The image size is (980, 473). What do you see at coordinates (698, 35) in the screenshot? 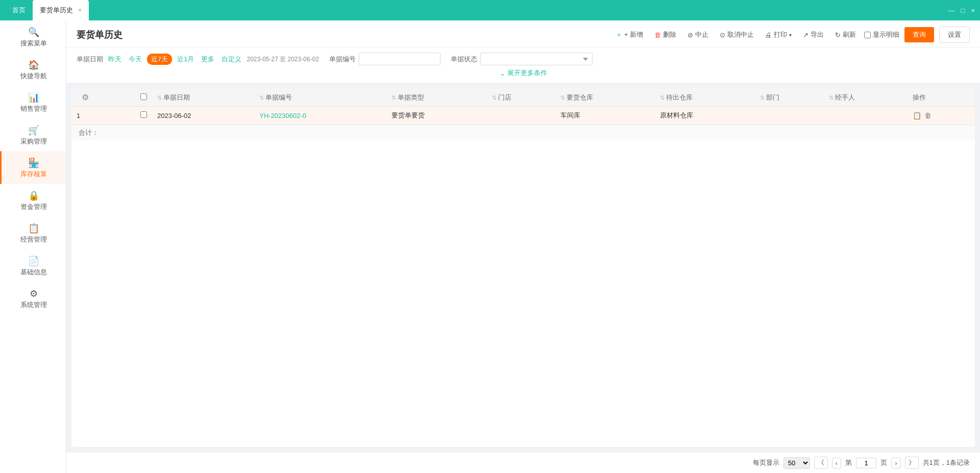
I see `stop-button: ⊘ 中止` at bounding box center [698, 35].